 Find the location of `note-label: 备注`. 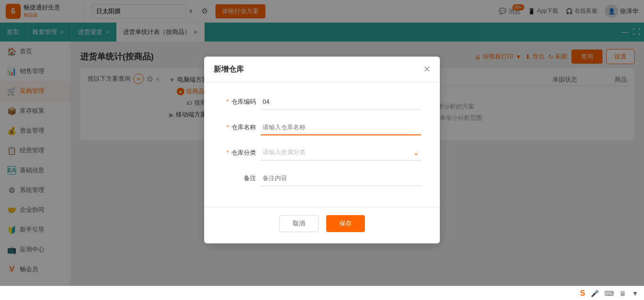

note-label: 备注 is located at coordinates (242, 178).